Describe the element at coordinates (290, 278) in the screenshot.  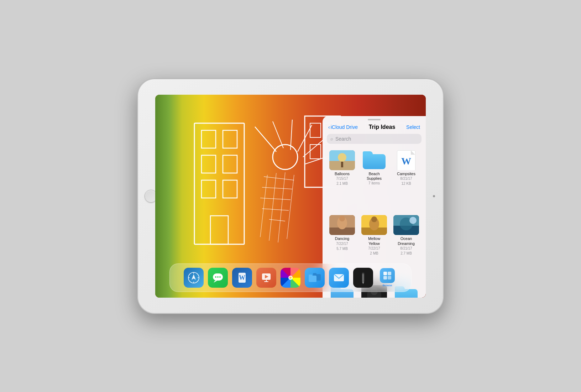
I see `dock-photos-icon` at that location.